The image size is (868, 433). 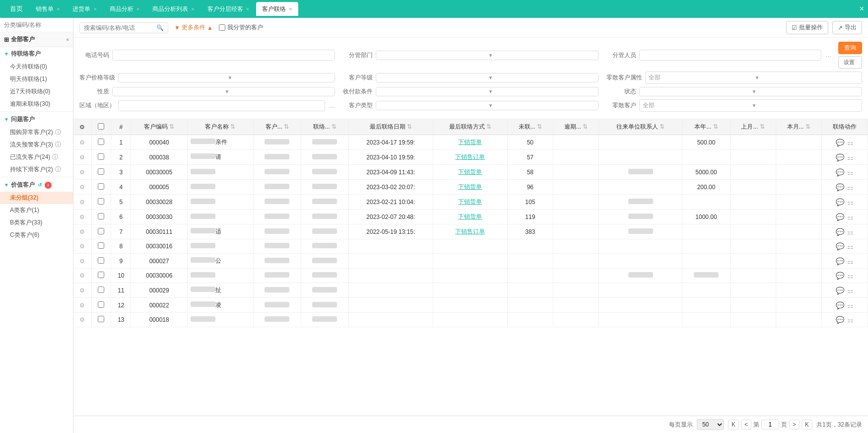 I want to click on sidebar-item-overdue-contact: 逾期未联络(30), so click(x=37, y=104).